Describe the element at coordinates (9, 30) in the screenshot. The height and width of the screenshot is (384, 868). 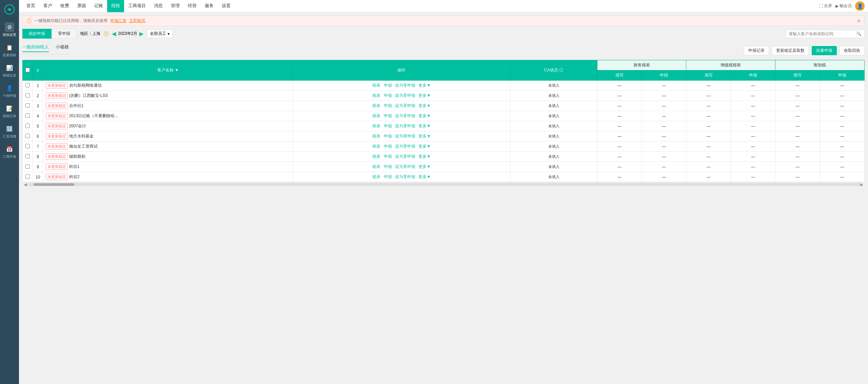
I see `sidebar-item-baoshuishezhi: ⚙ 报税设置` at that location.